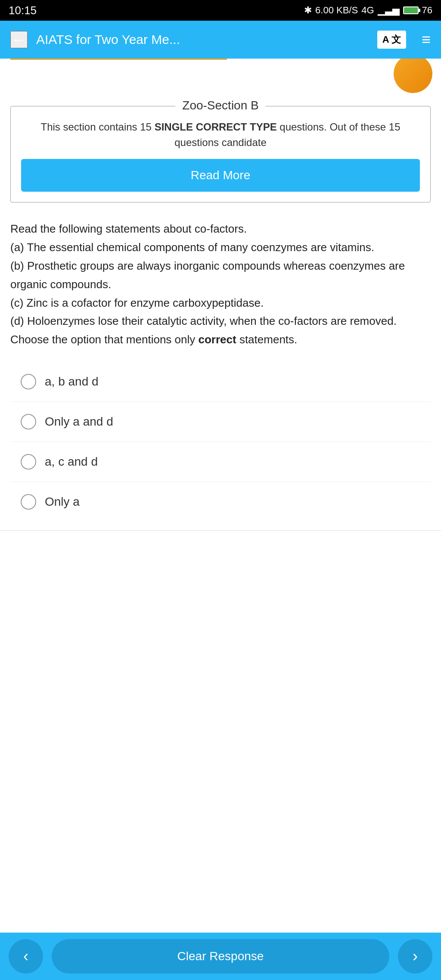  I want to click on signal-icon: ▁▃▅, so click(388, 10).